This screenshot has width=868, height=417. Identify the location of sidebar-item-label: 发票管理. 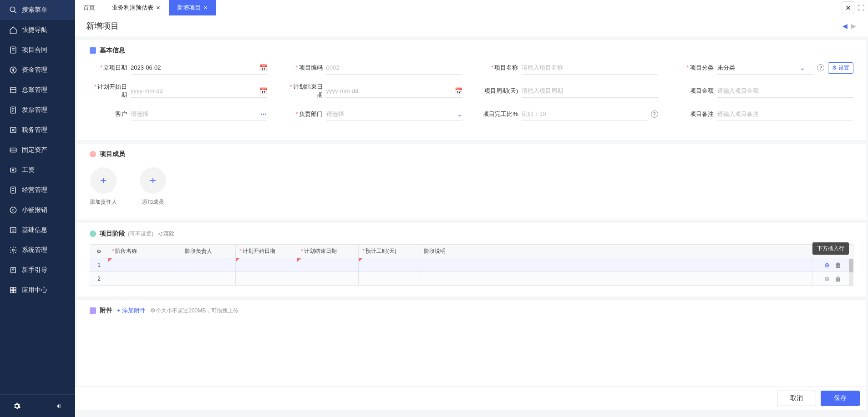
(35, 110).